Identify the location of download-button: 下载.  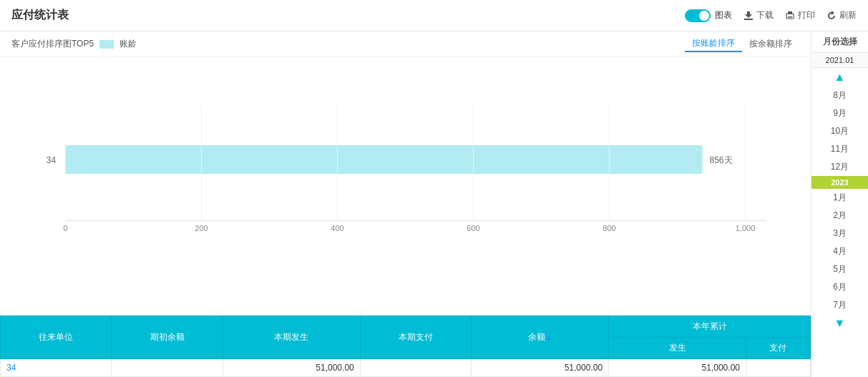
(759, 16).